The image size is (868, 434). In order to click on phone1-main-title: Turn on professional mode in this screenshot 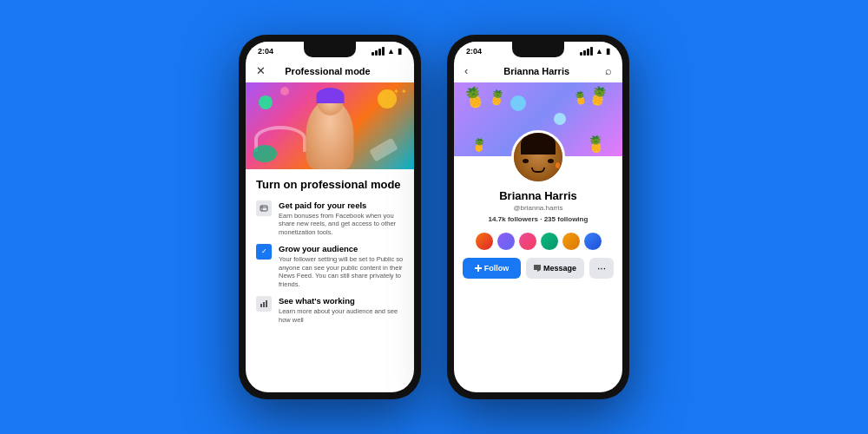, I will do `click(330, 185)`.